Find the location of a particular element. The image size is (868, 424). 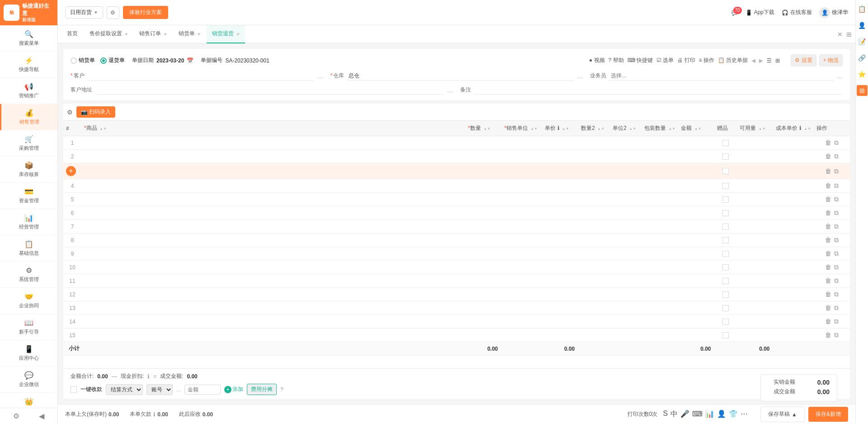

help-btn: ? 帮助 is located at coordinates (616, 61).